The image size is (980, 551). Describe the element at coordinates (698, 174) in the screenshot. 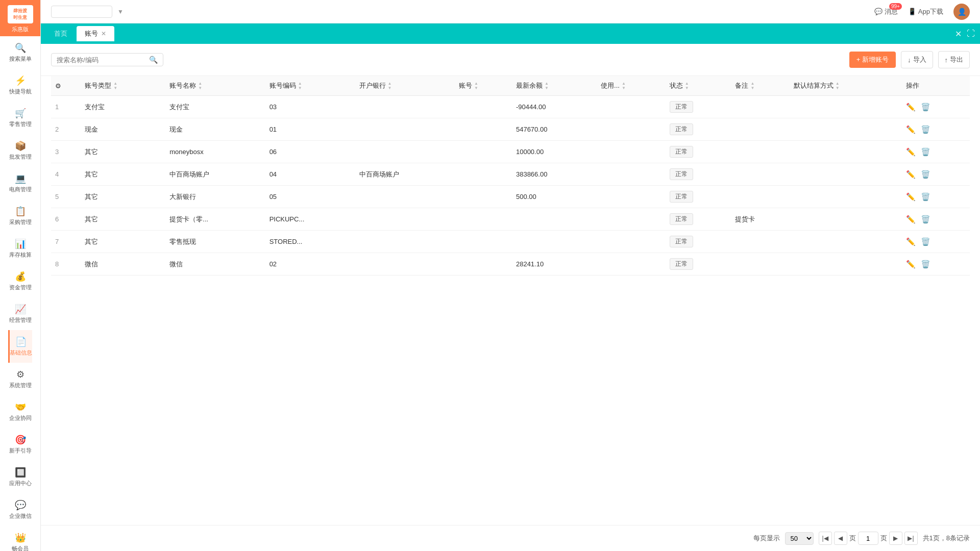

I see `row-status-3: 正常` at that location.